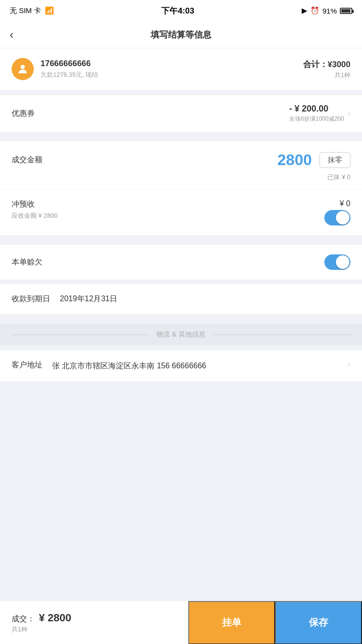  What do you see at coordinates (349, 113) in the screenshot?
I see `coupon-chevron-icon: ›` at bounding box center [349, 113].